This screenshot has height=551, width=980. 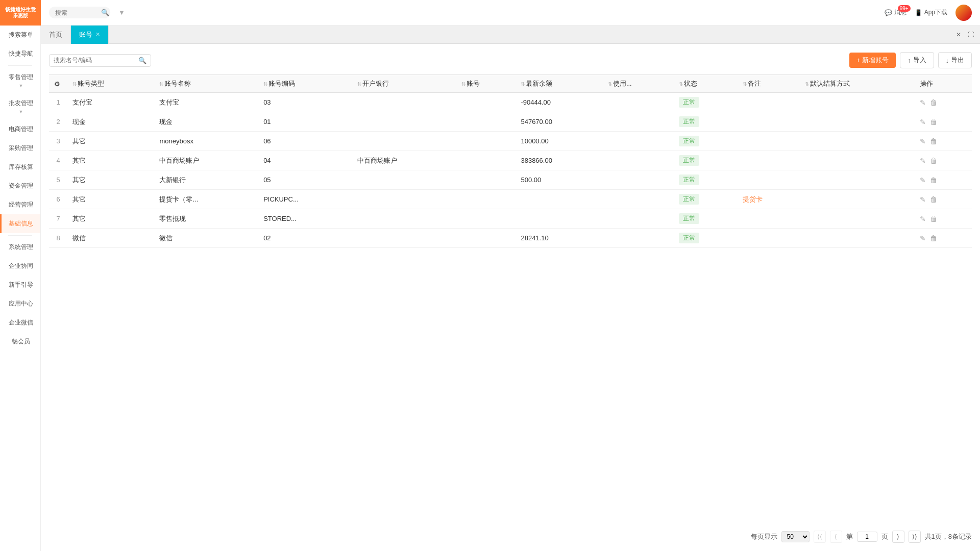 What do you see at coordinates (971, 35) in the screenshot?
I see `window-maximize-icon: ⛶` at bounding box center [971, 35].